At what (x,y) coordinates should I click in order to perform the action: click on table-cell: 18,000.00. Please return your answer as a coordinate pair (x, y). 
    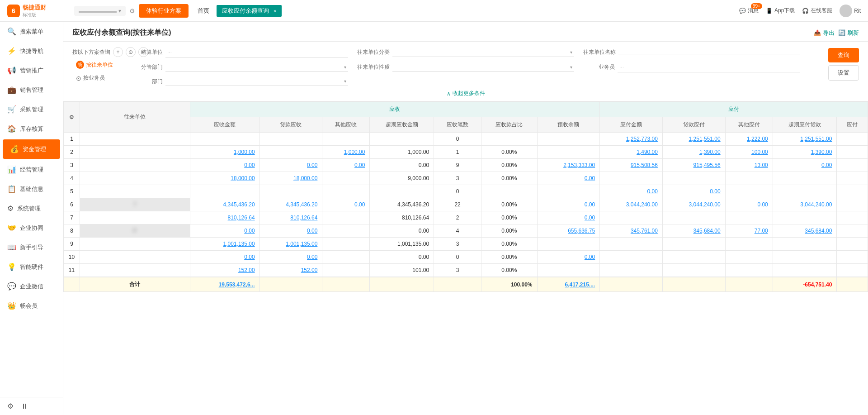
    Looking at the image, I should click on (225, 178).